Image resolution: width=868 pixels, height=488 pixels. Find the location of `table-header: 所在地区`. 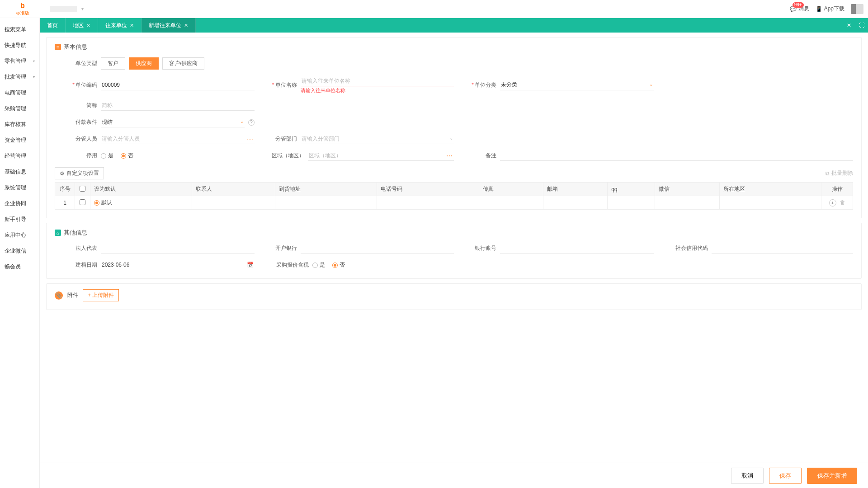

table-header: 所在地区 is located at coordinates (770, 189).